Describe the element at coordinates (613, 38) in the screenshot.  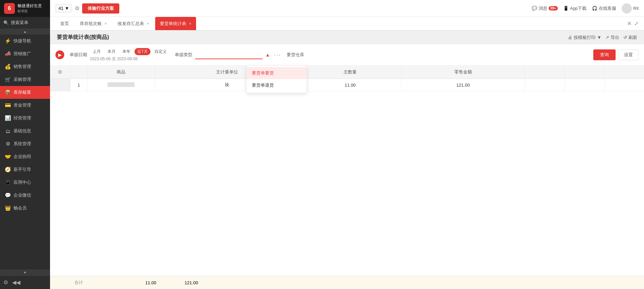
I see `export-btn: ↗ 导出` at that location.